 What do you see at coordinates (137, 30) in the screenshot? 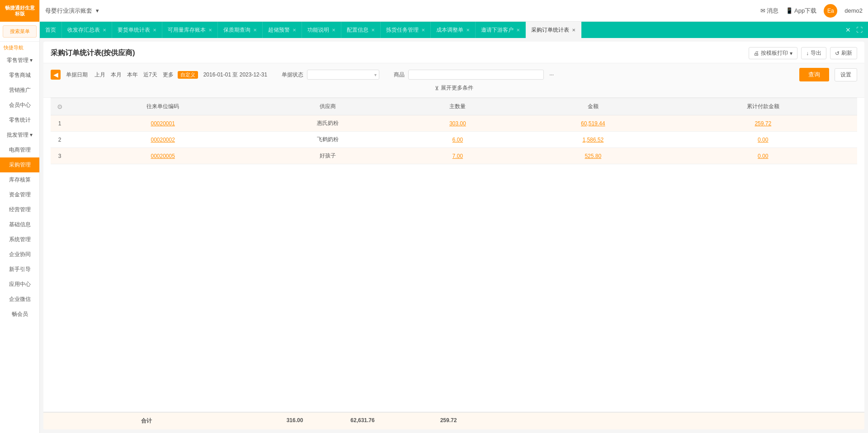
I see `tab-order-stats: 要货单统计表 ✕` at bounding box center [137, 30].